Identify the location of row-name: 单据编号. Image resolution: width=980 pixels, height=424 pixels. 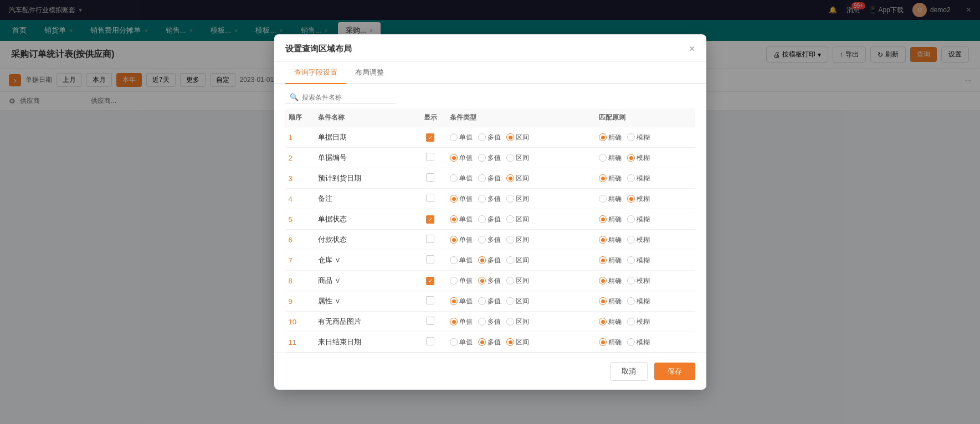
(365, 158).